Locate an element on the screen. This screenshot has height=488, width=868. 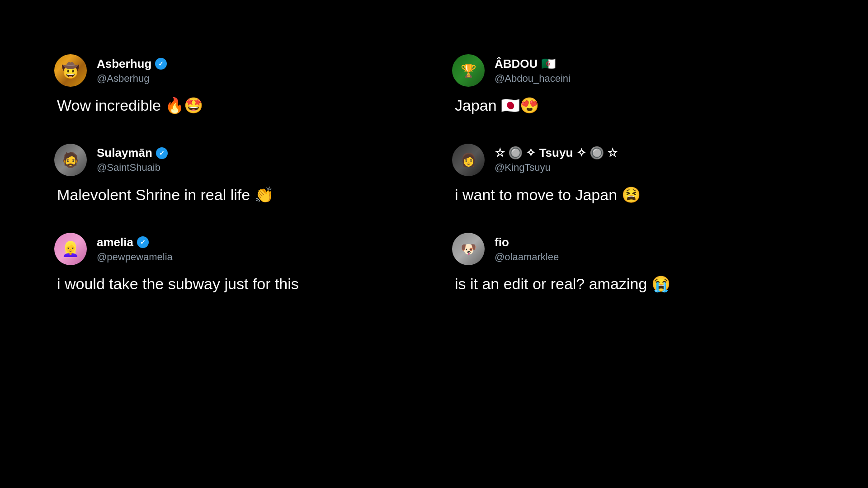
user-info-sulayman: Sulaymān✓@SaintShuaib is located at coordinates (132, 160).